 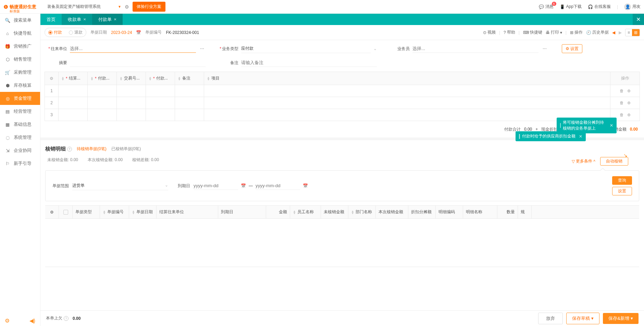 I want to click on date-from-input, so click(x=216, y=186).